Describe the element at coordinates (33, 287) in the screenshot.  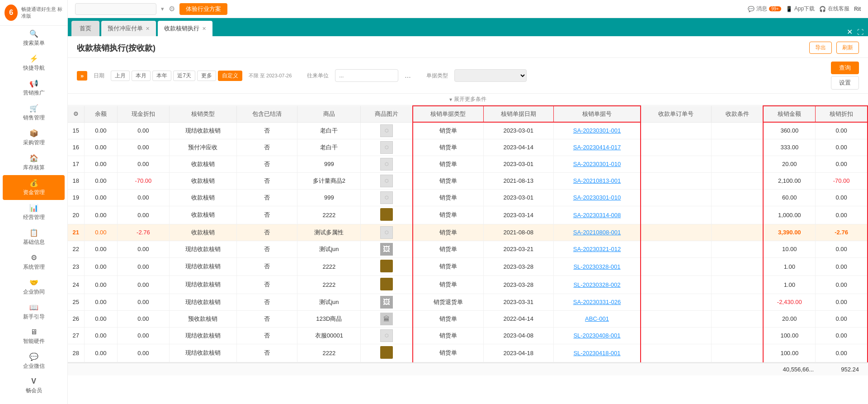
I see `sidebar-item-collab: 🤝企业协同` at that location.